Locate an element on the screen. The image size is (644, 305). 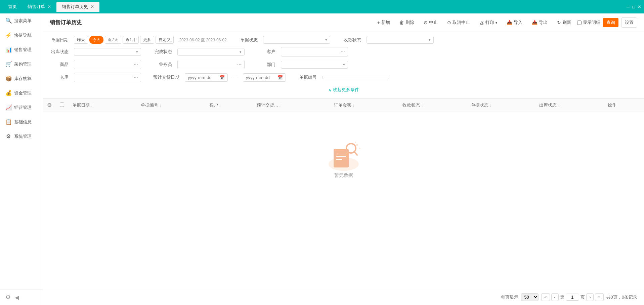
warehouse-label: 仓库 is located at coordinates (59, 77).